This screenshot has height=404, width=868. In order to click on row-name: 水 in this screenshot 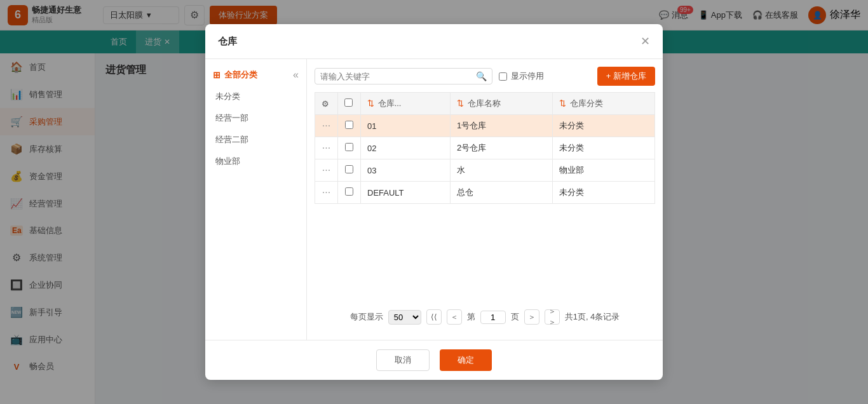, I will do `click(502, 170)`.